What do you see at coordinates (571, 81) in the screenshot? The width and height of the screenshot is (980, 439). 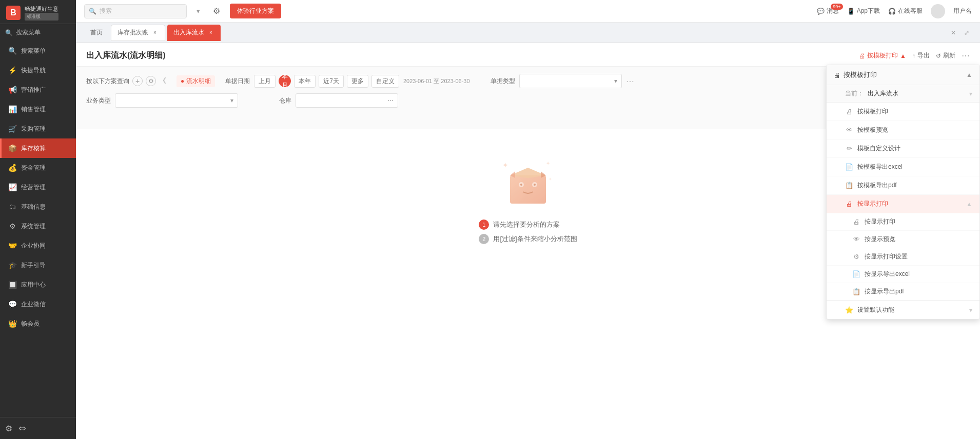 I see `voucher-type-select: ▾` at bounding box center [571, 81].